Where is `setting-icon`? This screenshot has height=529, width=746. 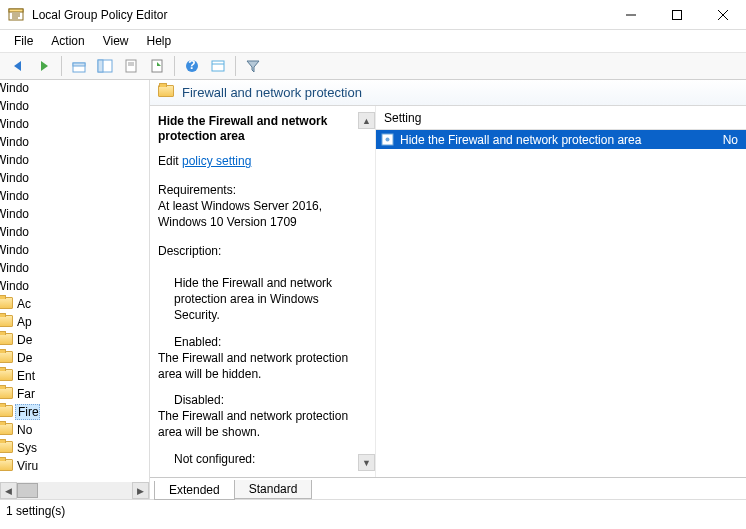
setting-icon is located at coordinates (387, 140).